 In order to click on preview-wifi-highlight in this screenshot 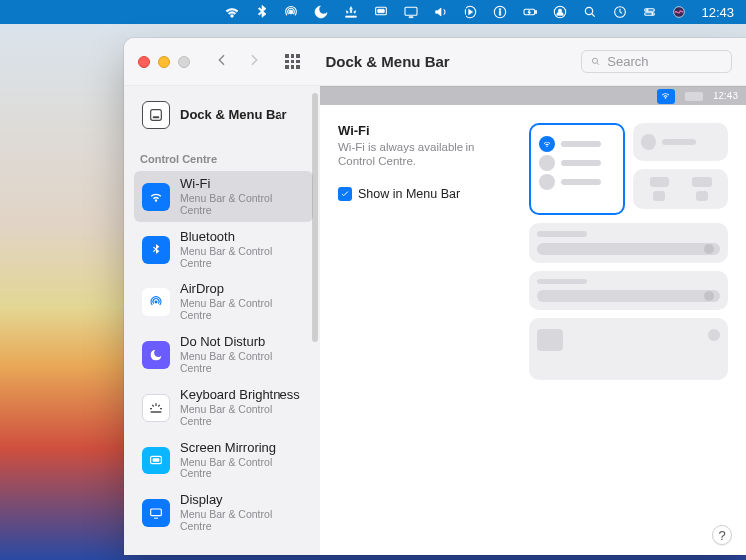, I will do `click(666, 96)`.